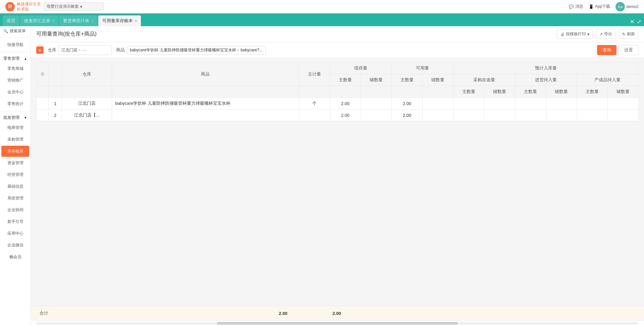  I want to click on warehouse-tag: 江北门店 ×, so click(71, 50).